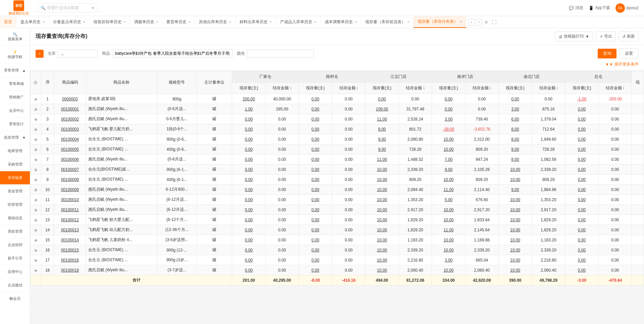 The width and height of the screenshot is (644, 324). Describe the element at coordinates (8, 22) in the screenshot. I see `tab-home: 首页` at that location.